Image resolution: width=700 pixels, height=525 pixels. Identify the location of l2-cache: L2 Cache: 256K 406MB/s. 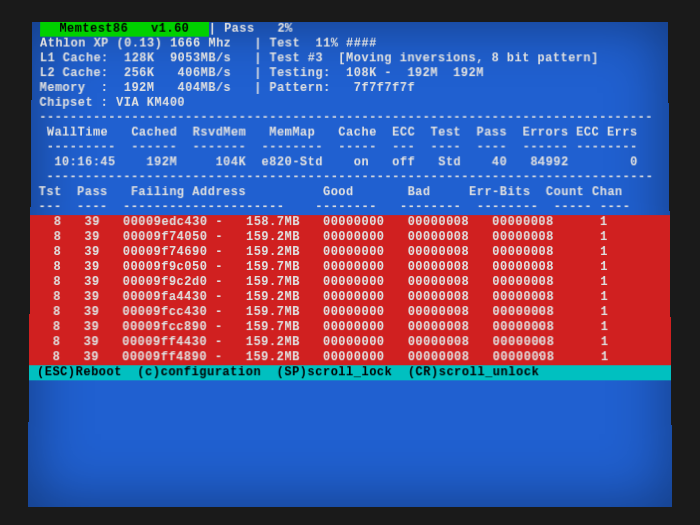
(136, 73).